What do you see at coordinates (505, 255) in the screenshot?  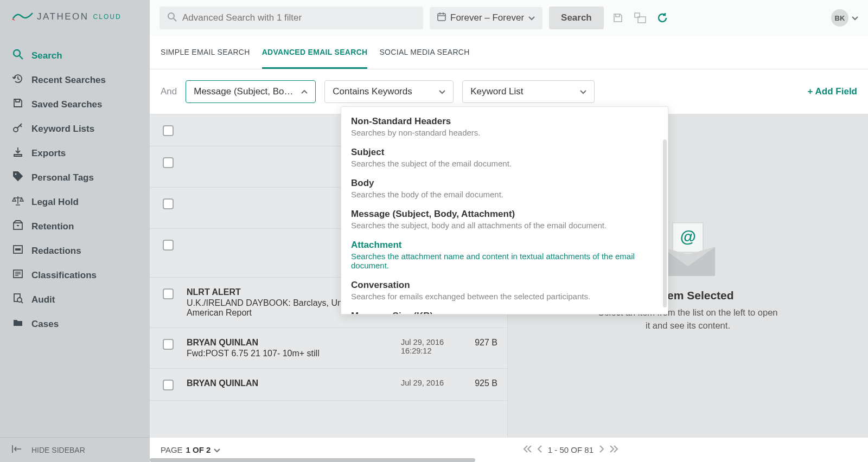 I see `filter-option-attachment: AttachmentSearches the attachment name a…` at bounding box center [505, 255].